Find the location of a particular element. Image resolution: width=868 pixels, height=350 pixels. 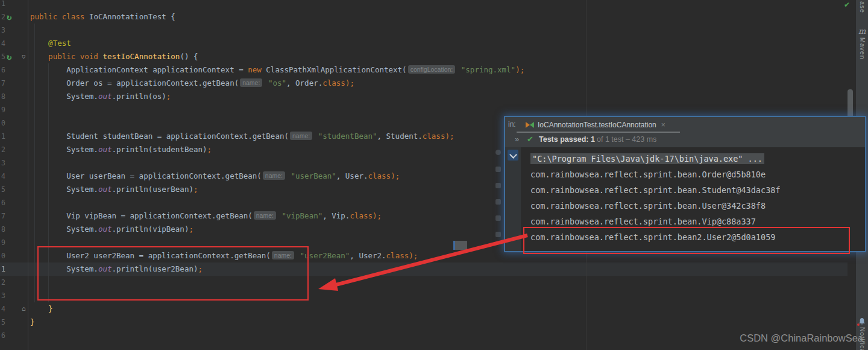

code-line: 6 is located at coordinates (424, 336).